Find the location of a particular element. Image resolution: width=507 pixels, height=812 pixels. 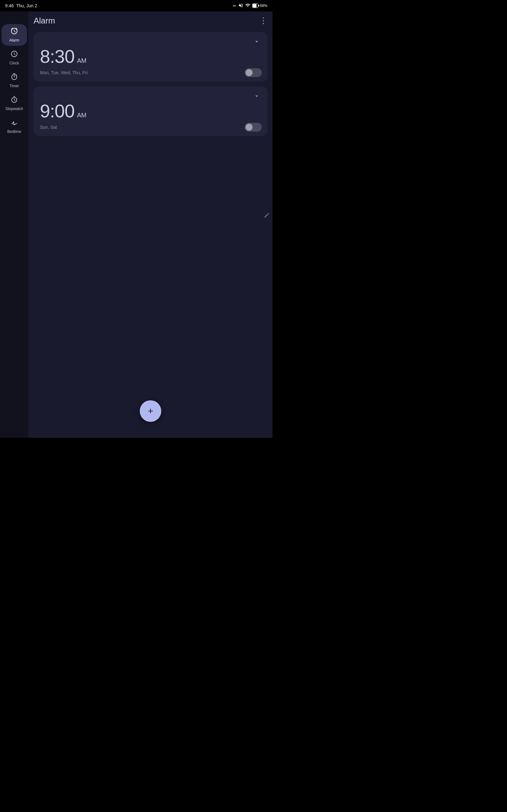

sidebar-alarm-label: Alarm is located at coordinates (14, 40).